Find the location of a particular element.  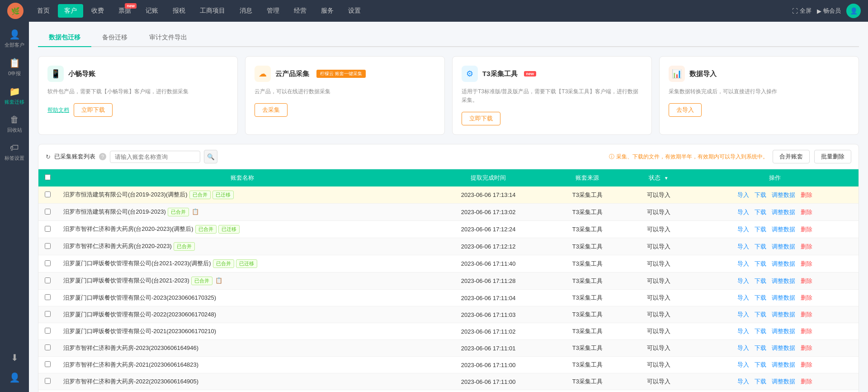

tab-backup-migration: 备份迁移 is located at coordinates (115, 38).